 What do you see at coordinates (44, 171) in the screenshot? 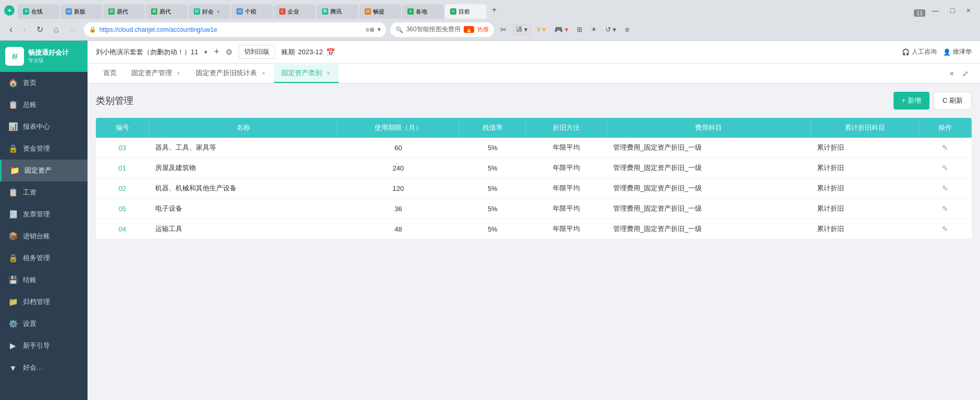
I see `sidebar-item-fixed-assets: 📁 固定资产` at bounding box center [44, 171].